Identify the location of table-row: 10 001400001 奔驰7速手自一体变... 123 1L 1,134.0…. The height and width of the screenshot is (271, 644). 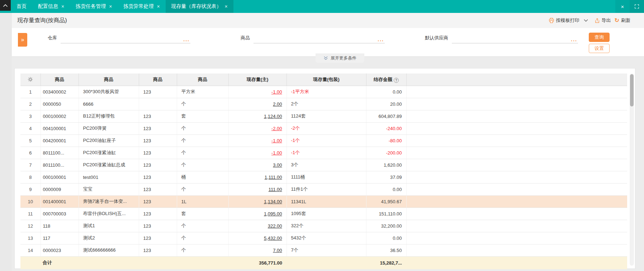
(324, 201).